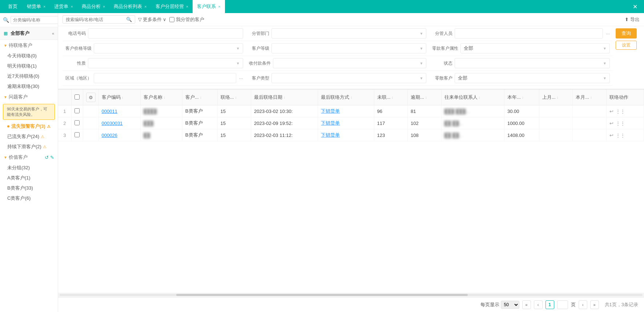  I want to click on last-page-btn: », so click(595, 305).